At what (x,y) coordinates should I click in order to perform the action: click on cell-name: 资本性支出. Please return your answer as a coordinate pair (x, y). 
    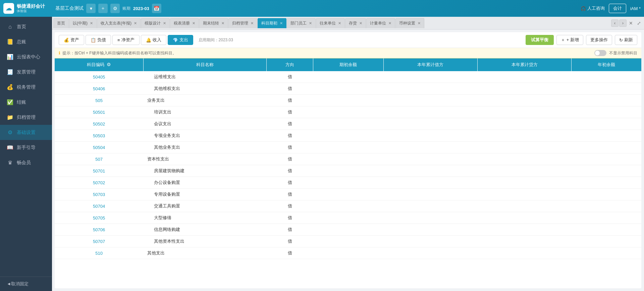
    Looking at the image, I should click on (205, 159).